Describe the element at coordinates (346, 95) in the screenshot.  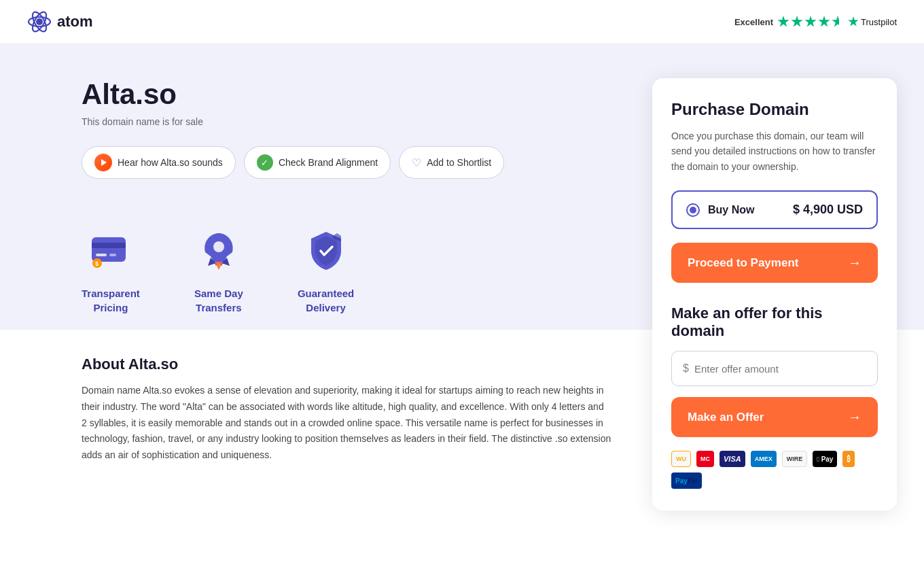
I see `domain-title: Alta.so` at that location.